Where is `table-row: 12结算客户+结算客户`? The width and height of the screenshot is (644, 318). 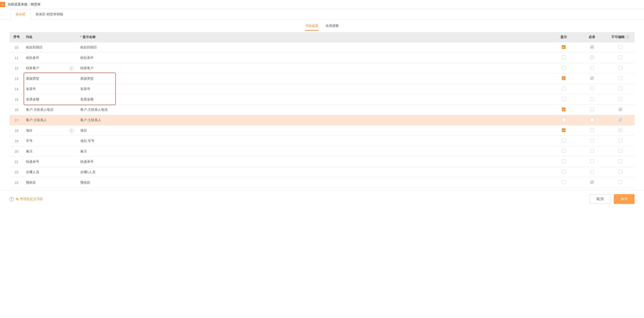
table-row: 12结算客户+结算客户 is located at coordinates (322, 68).